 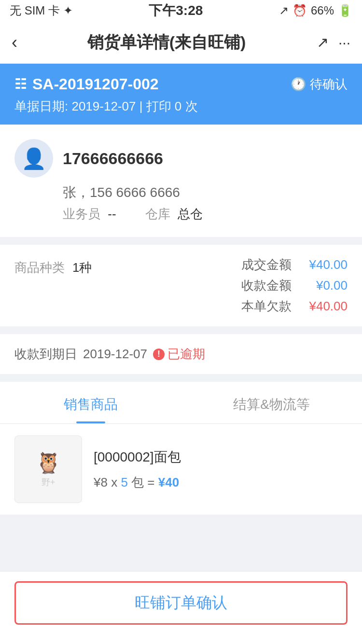 I want to click on type-label: 商品种类, so click(x=40, y=267).